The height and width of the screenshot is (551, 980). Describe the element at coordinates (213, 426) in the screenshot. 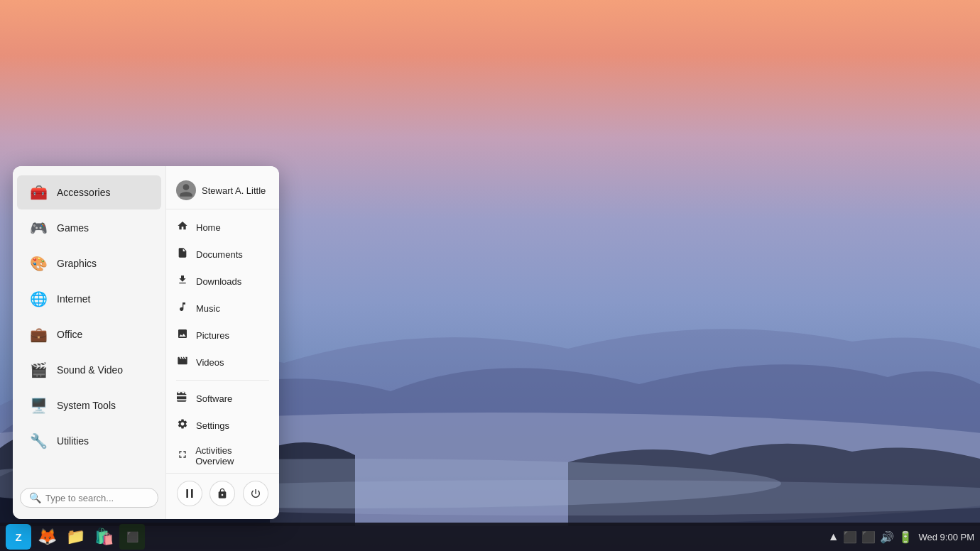

I see `settings-label: Settings` at that location.